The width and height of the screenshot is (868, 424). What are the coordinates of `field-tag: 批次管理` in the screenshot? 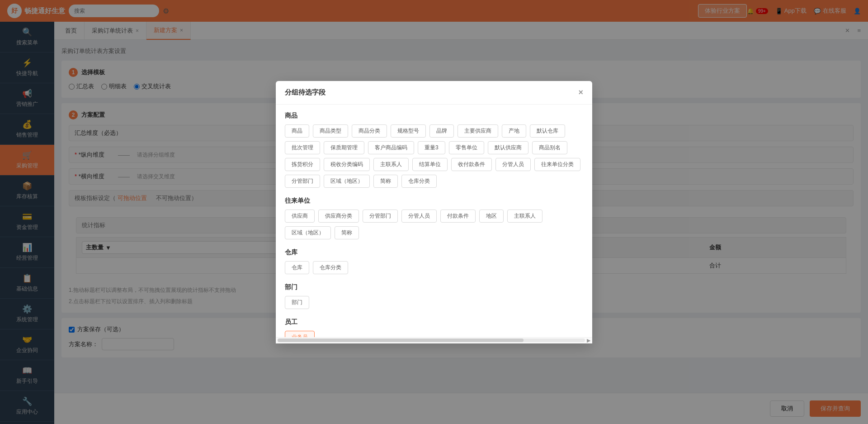 It's located at (302, 148).